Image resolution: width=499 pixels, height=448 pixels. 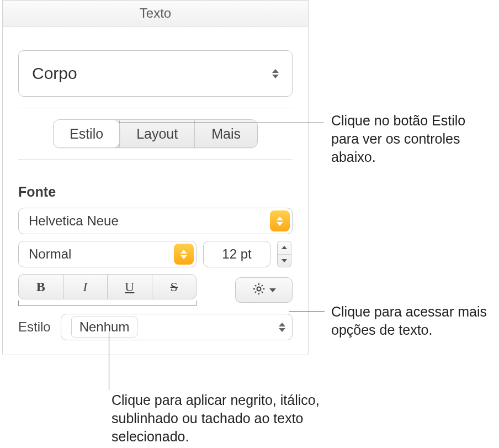 I want to click on callout-bracket, so click(x=107, y=303).